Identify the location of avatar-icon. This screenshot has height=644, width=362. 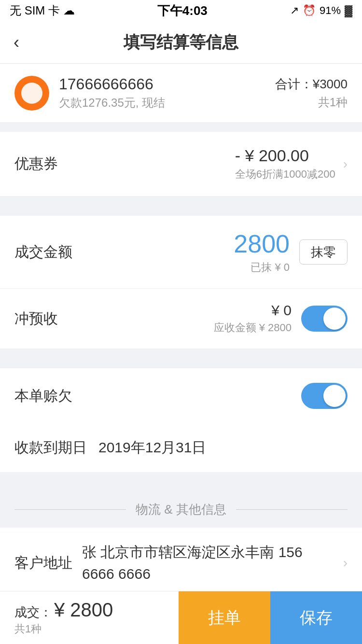
(32, 93).